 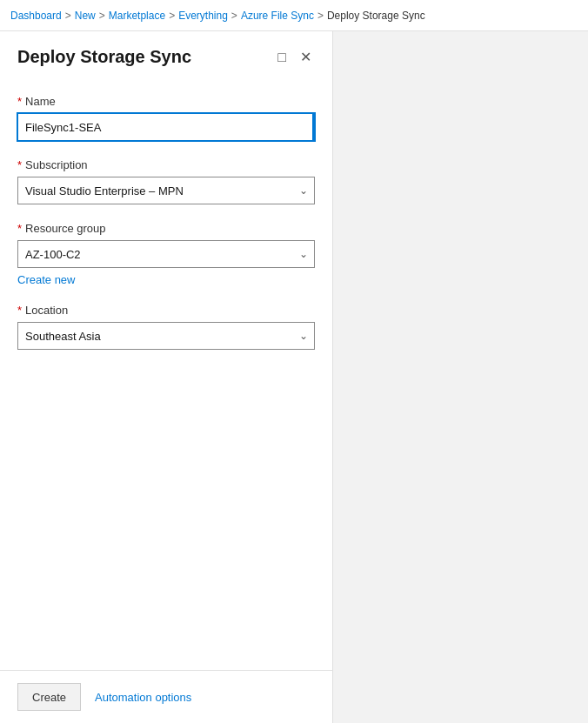 I want to click on breadcrumb-sep-2: >, so click(x=103, y=16).